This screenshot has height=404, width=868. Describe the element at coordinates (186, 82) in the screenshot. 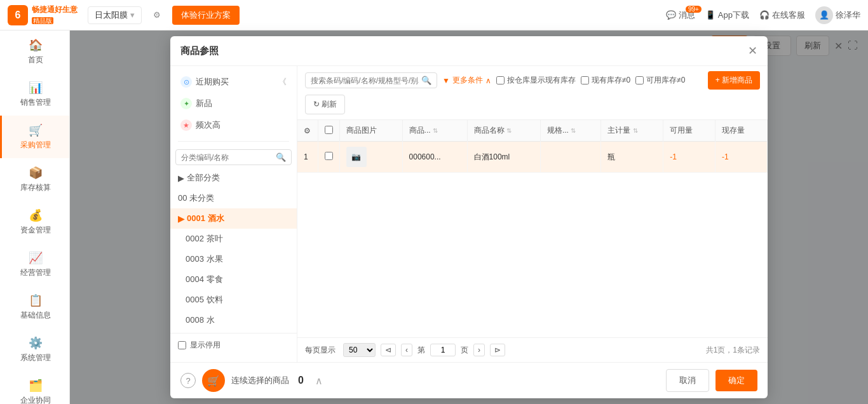

I see `recent-icon: ⊙` at that location.